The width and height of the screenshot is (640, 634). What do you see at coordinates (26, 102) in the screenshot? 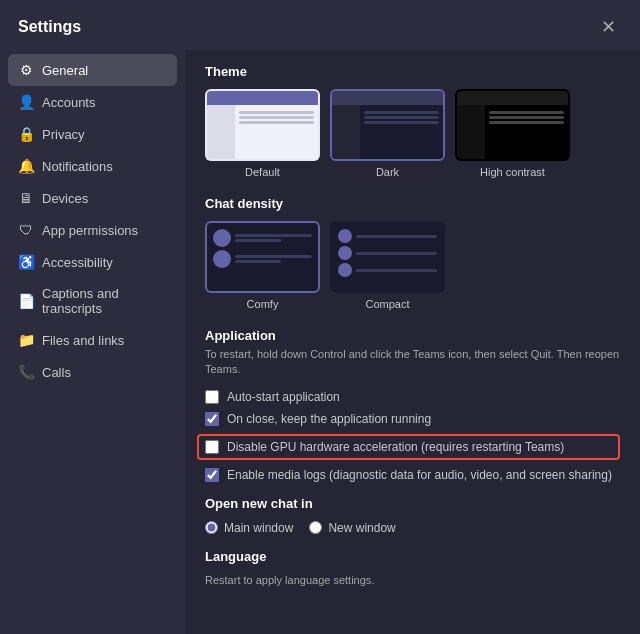
I see `accounts-icon: 👤` at bounding box center [26, 102].